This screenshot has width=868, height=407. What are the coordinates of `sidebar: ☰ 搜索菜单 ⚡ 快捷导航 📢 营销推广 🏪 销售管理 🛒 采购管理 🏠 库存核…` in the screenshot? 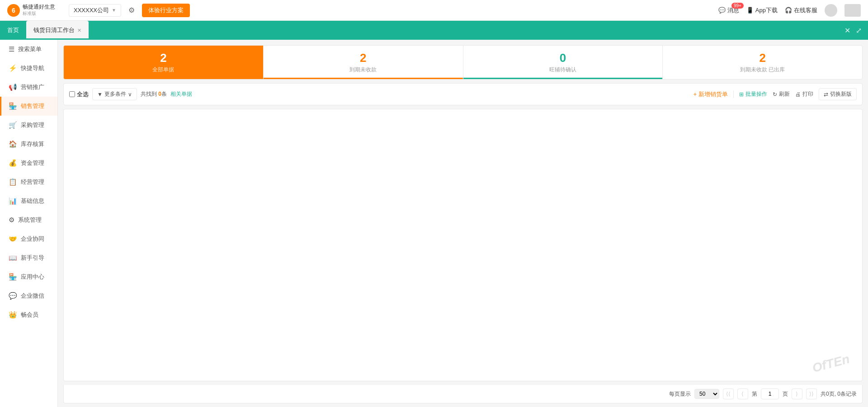 It's located at (29, 223).